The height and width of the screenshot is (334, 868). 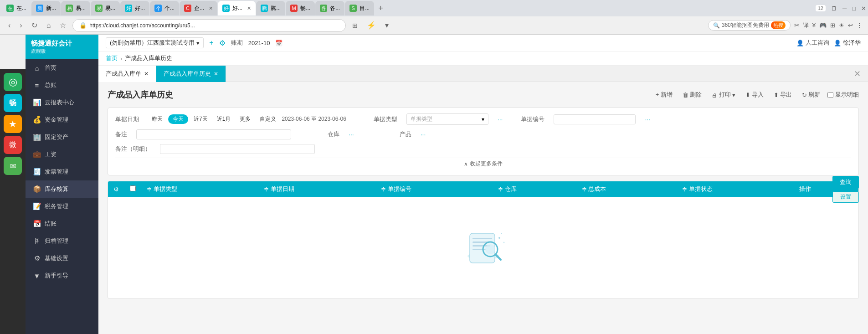 What do you see at coordinates (846, 197) in the screenshot?
I see `settings-button: 设置` at bounding box center [846, 197].